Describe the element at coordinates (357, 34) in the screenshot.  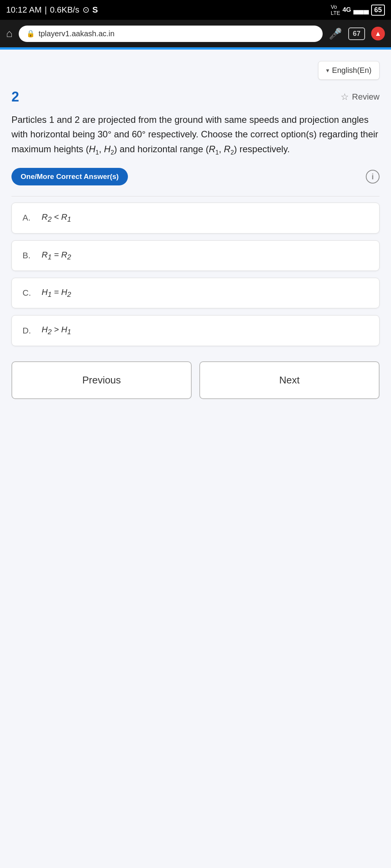
I see `tab-count-badge: 67` at that location.